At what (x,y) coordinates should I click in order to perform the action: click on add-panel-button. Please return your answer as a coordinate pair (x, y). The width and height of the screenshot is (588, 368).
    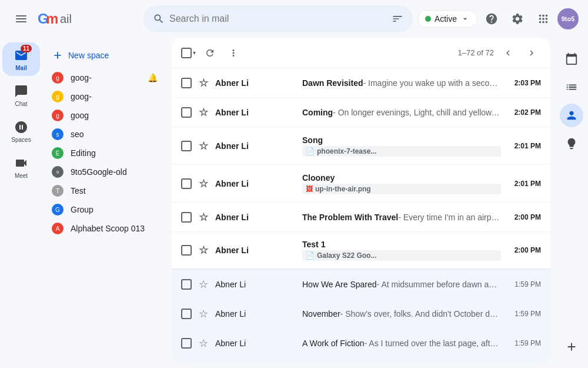
    Looking at the image, I should click on (572, 347).